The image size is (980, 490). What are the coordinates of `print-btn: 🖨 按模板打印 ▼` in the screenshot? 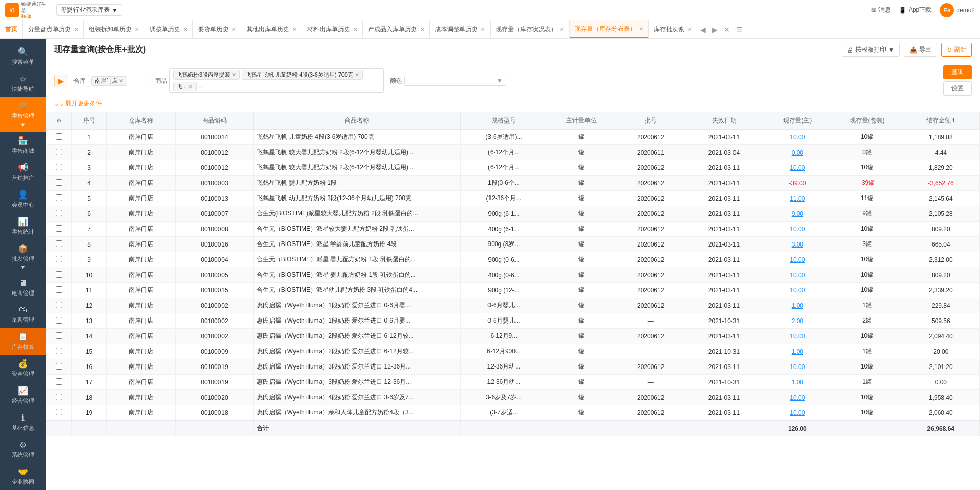 It's located at (871, 50).